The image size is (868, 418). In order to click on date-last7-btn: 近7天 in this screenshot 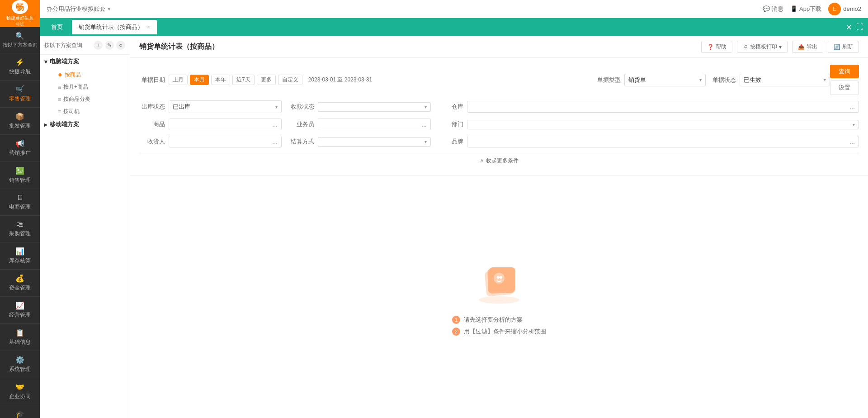, I will do `click(243, 80)`.